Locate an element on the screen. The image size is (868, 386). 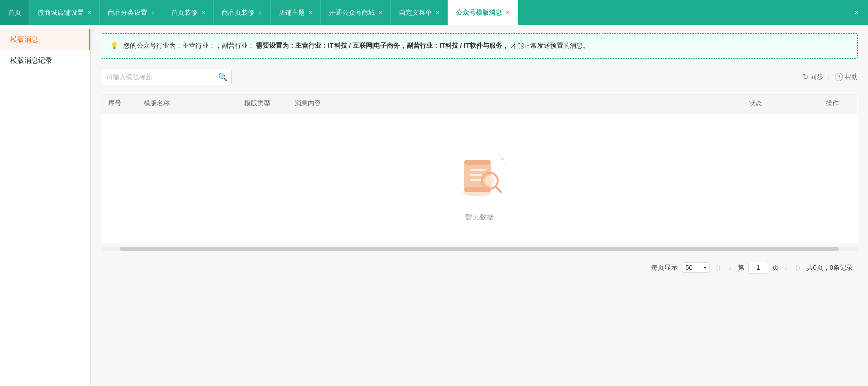
search-icon: 🔍 is located at coordinates (223, 77).